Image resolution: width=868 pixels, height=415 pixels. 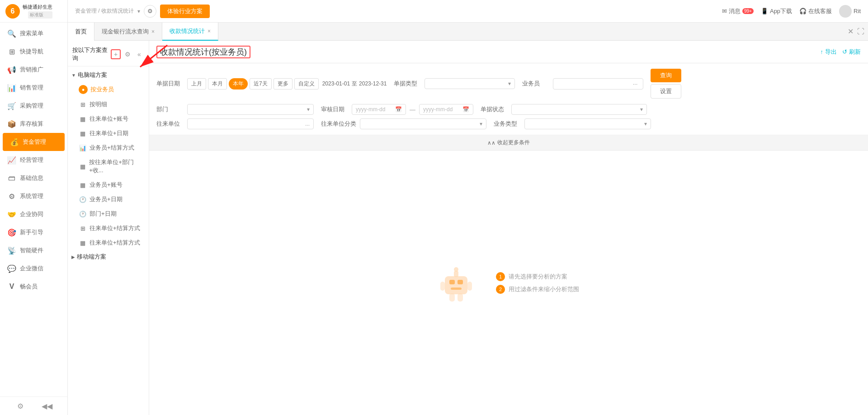 What do you see at coordinates (108, 228) in the screenshot?
I see `tree-item-partner-settle1: ⊞ 往来单位+结算方式` at bounding box center [108, 228].